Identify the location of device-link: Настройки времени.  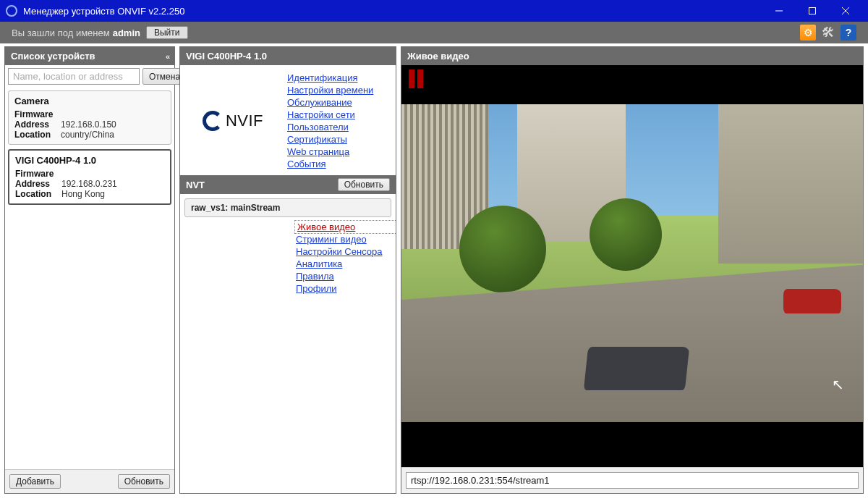
(330, 90).